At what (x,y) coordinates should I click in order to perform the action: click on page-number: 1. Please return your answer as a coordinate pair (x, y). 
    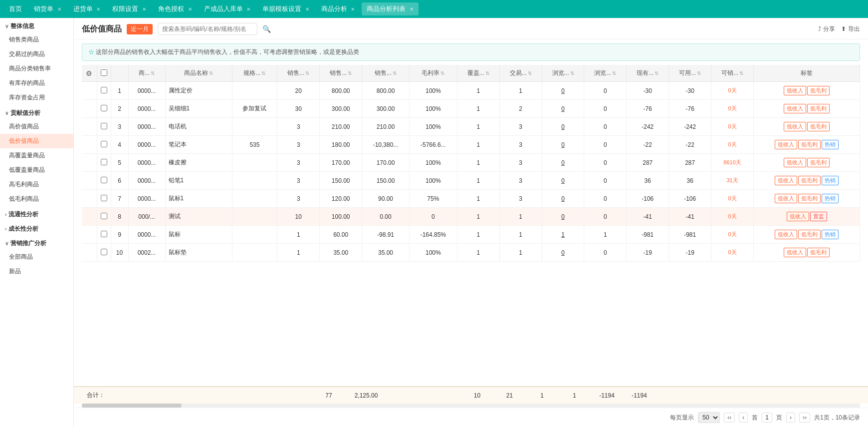
    Looking at the image, I should click on (767, 418).